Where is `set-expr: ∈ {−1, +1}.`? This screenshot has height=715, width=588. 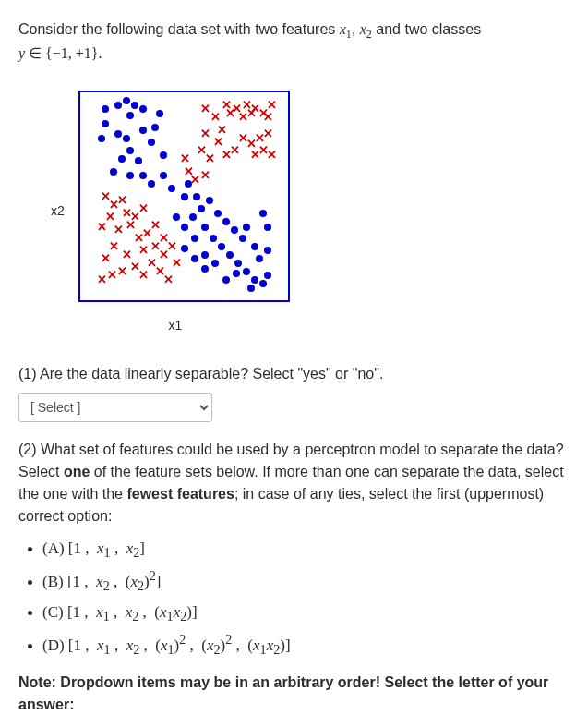 set-expr: ∈ {−1, +1}. is located at coordinates (63, 54).